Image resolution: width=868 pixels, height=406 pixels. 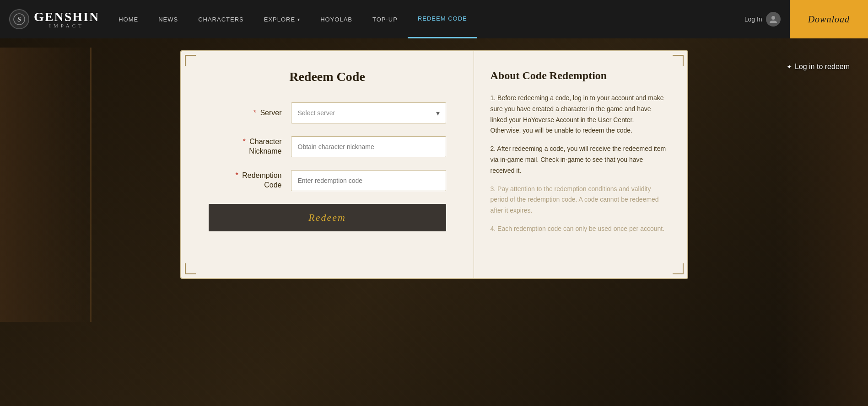 I want to click on info-title: About Code Redemption, so click(x=581, y=76).